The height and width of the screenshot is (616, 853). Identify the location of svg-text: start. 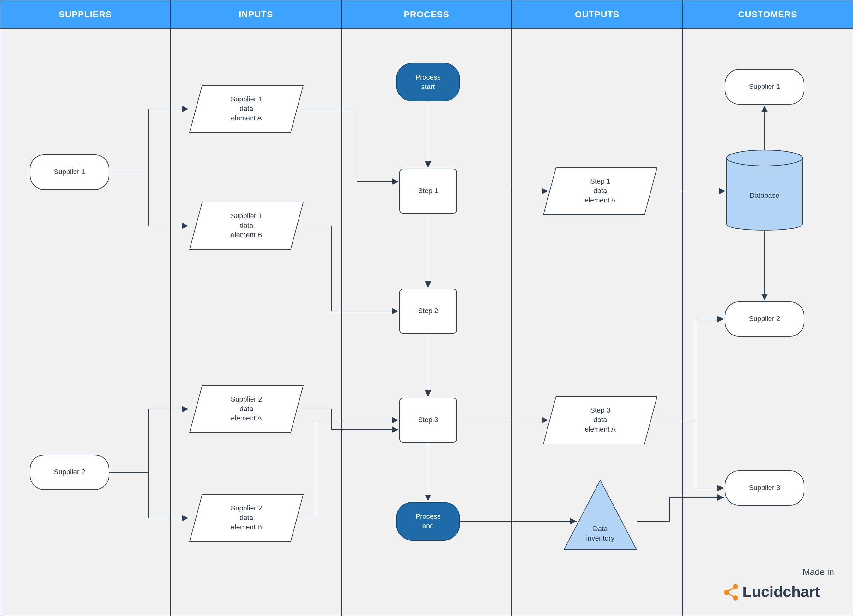
(428, 86).